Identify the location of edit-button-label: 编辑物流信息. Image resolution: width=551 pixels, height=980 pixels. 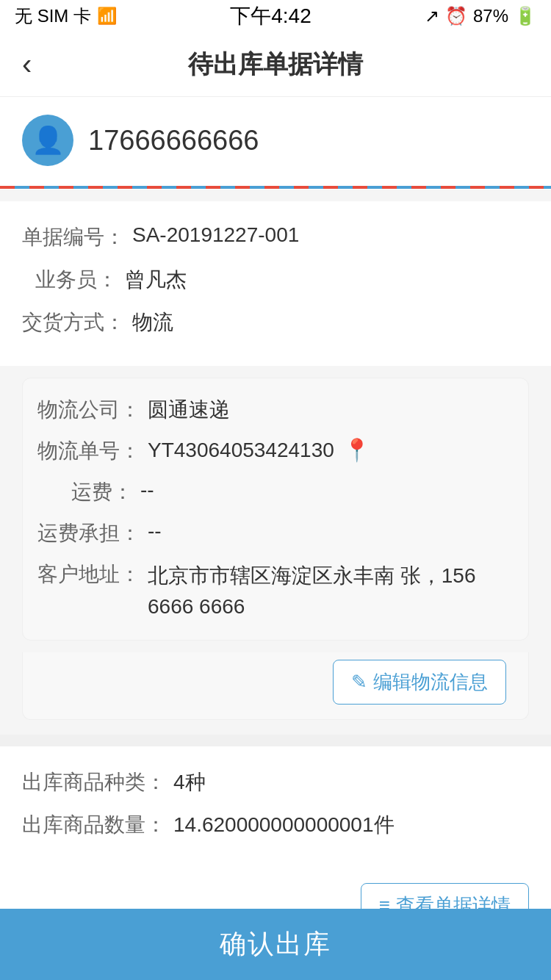
(431, 682).